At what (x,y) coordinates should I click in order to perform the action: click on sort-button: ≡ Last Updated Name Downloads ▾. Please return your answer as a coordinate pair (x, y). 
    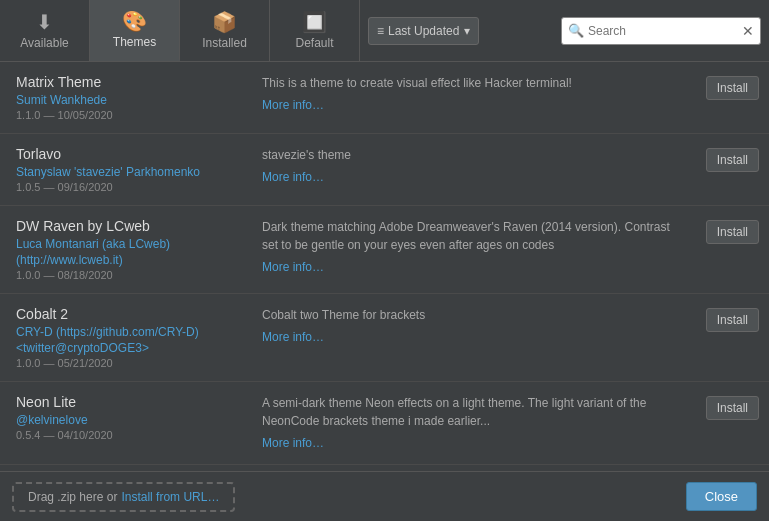
    Looking at the image, I should click on (424, 31).